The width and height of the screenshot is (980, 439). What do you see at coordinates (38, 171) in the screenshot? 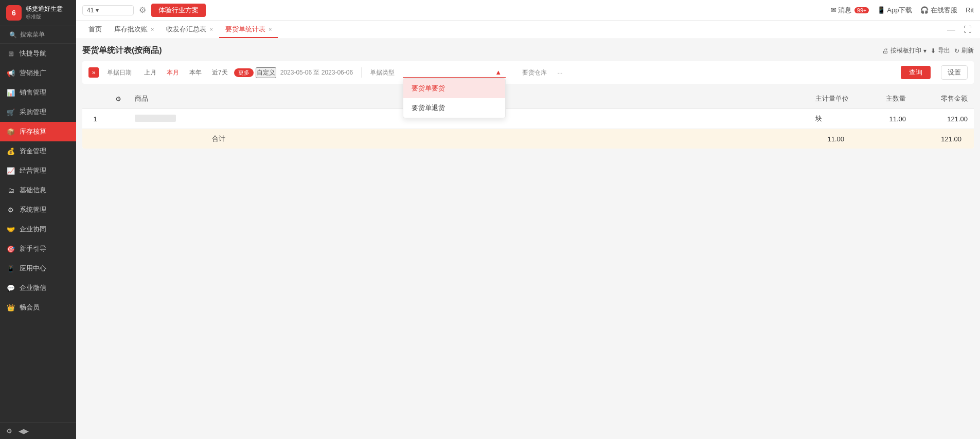
I see `sidebar-item-operations: 📈 经营管理` at bounding box center [38, 171].